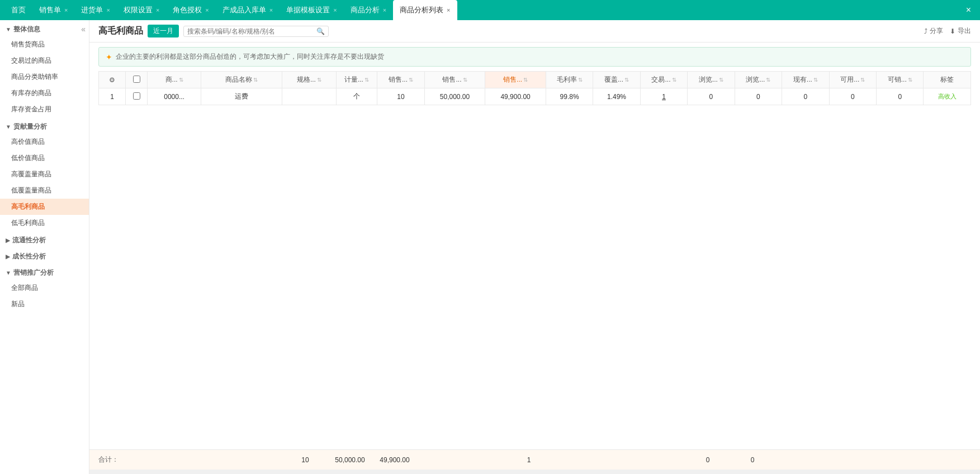 Image resolution: width=980 pixels, height=474 pixels. I want to click on col-header-check, so click(136, 80).